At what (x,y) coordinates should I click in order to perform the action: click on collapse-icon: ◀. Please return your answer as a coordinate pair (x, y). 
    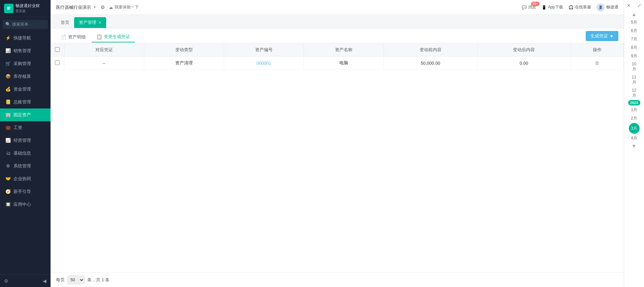
    Looking at the image, I should click on (44, 281).